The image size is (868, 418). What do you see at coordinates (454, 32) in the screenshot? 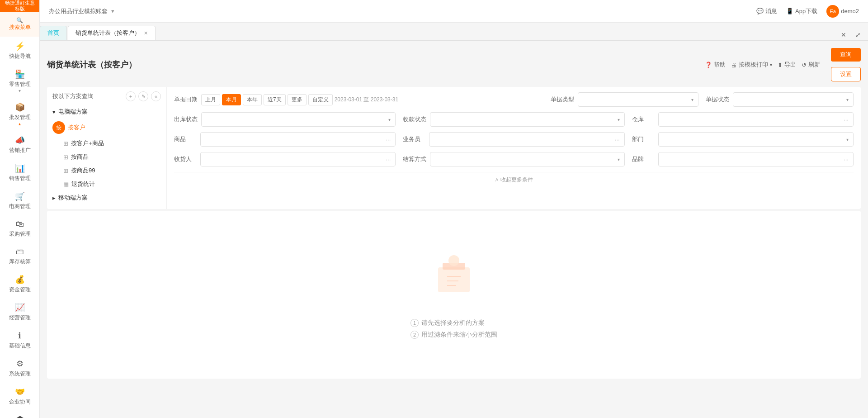
I see `tab-bar: 首页 销货单统计表（按客户） ✕ ✕ ⤢` at bounding box center [454, 32].